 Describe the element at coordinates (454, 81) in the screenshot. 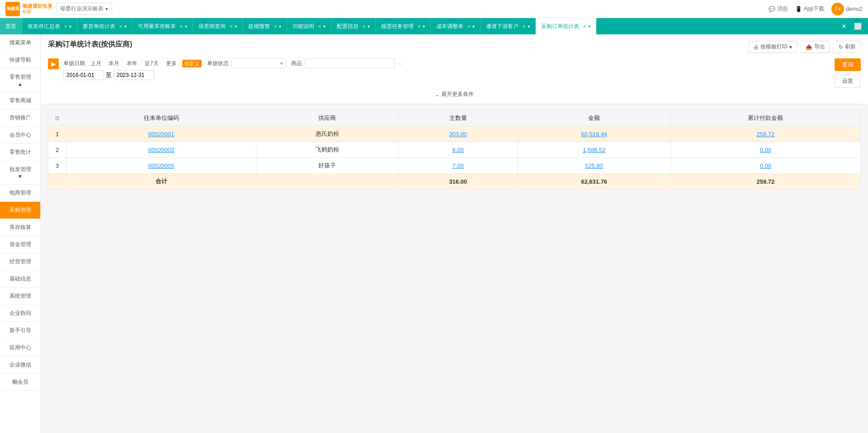

I see `filter-area: ▶ 单据日期 上月 本月 本年 近7天 更多` at that location.